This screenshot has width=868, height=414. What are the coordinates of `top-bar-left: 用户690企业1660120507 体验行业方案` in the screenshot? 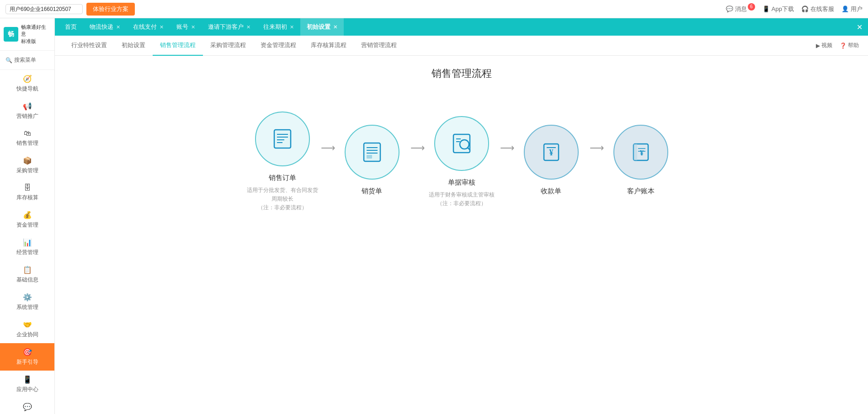 It's located at (70, 9).